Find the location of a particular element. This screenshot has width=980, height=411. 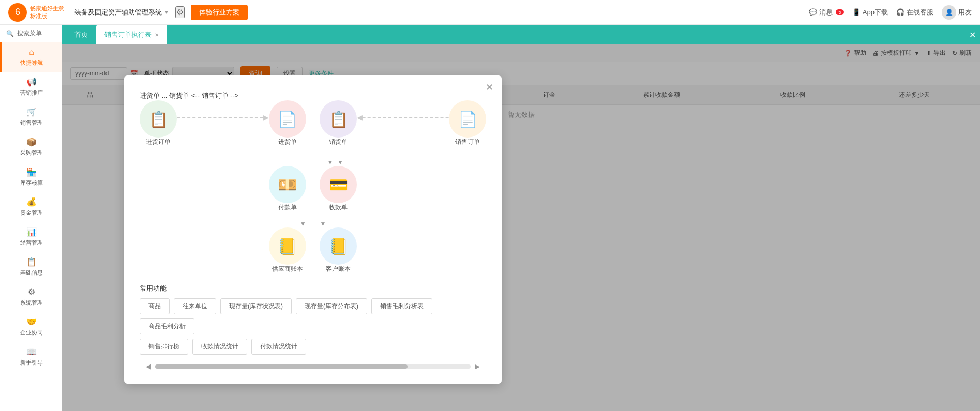

scroll-bar-area: ◀ ▶ is located at coordinates (313, 366).